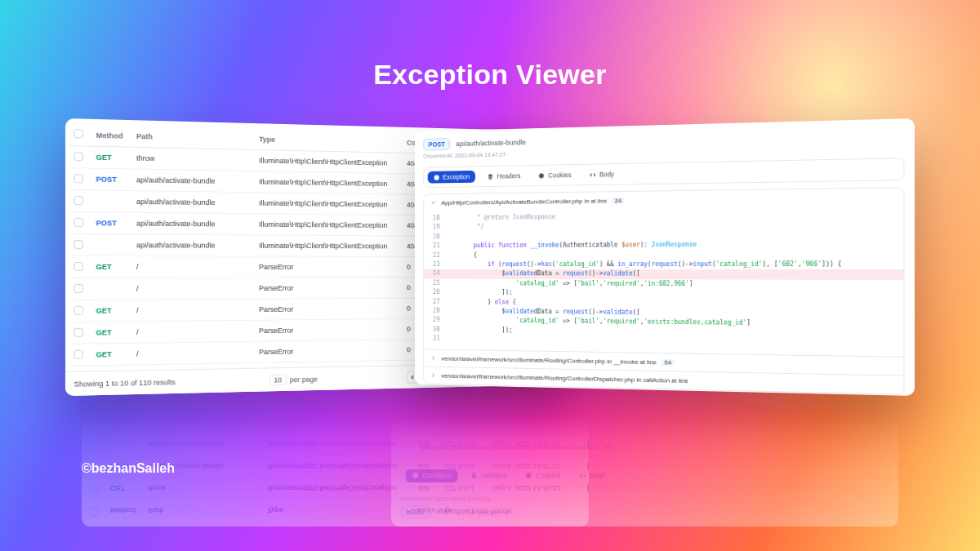 Image resolution: width=980 pixels, height=551 pixels. I want to click on frame-header: App/Http/Controllers/Api/ActivateBundleC…, so click(645, 448).